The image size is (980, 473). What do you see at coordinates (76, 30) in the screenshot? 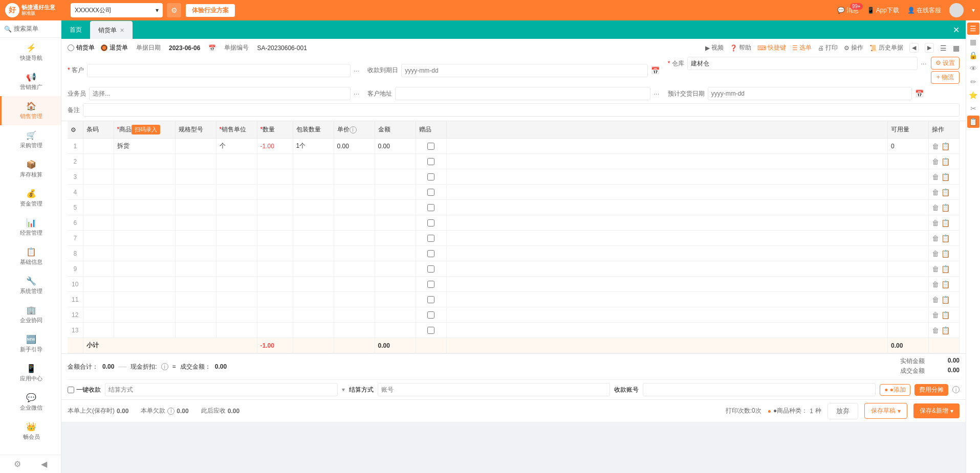
I see `tab-home: 首页` at bounding box center [76, 30].